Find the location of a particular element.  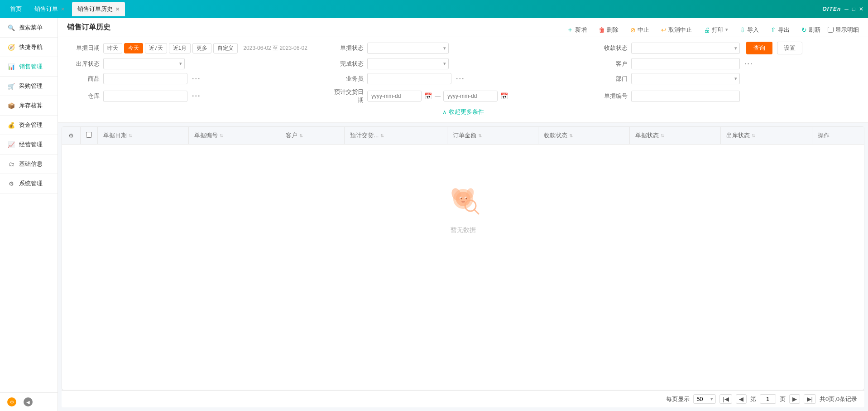

show-detail-label: 显示明细 is located at coordinates (847, 30).